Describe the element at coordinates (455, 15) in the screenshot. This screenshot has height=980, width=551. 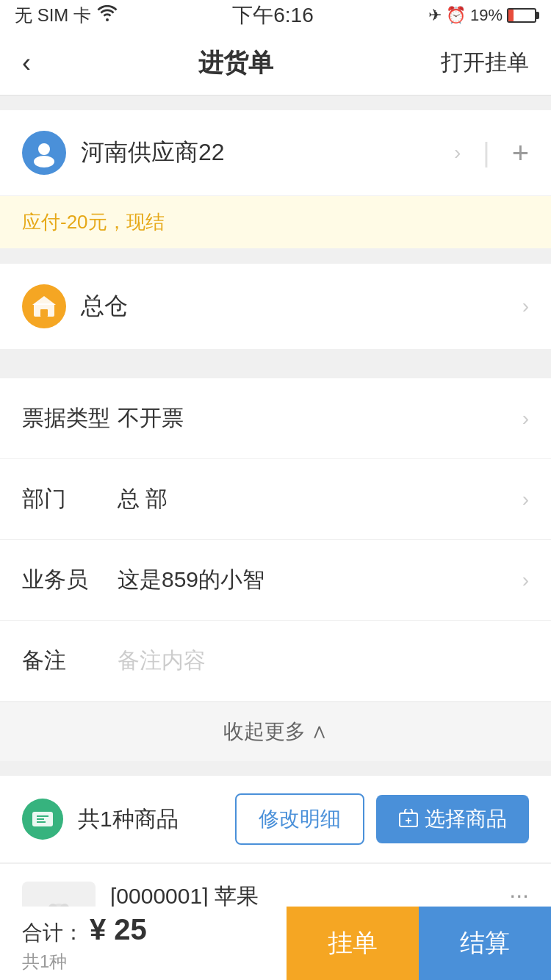
I see `alarm-icon: ⏰` at that location.